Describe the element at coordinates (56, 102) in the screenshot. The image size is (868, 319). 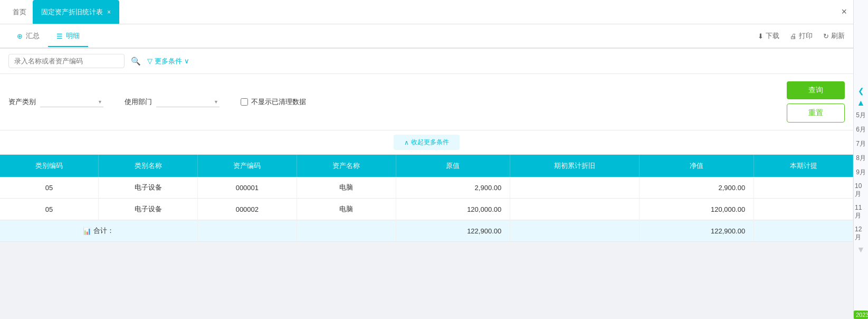
I see `asset-category-filter: 资产类别` at that location.